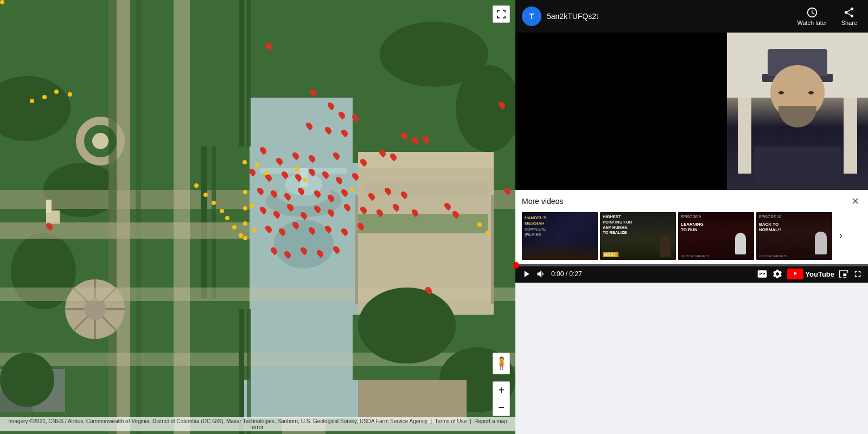 This screenshot has width=868, height=434. I want to click on subtitles-icon, so click(762, 274).